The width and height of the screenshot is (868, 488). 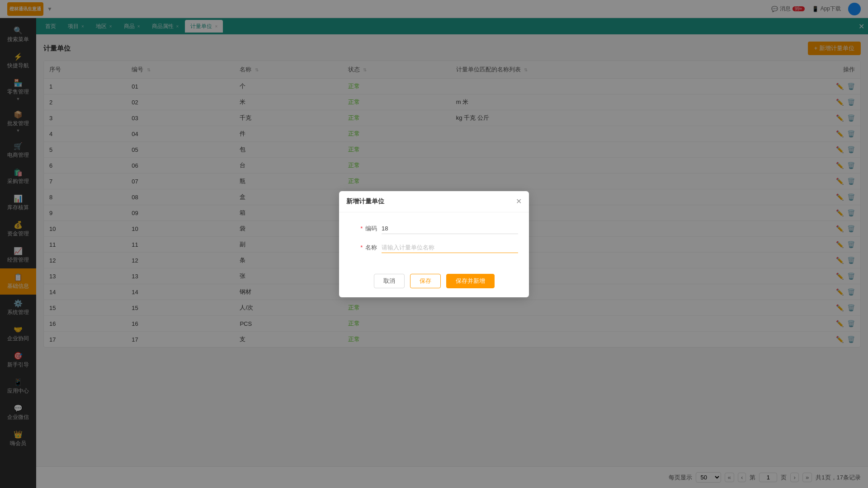 I want to click on cancel-button: 取消, so click(x=389, y=281).